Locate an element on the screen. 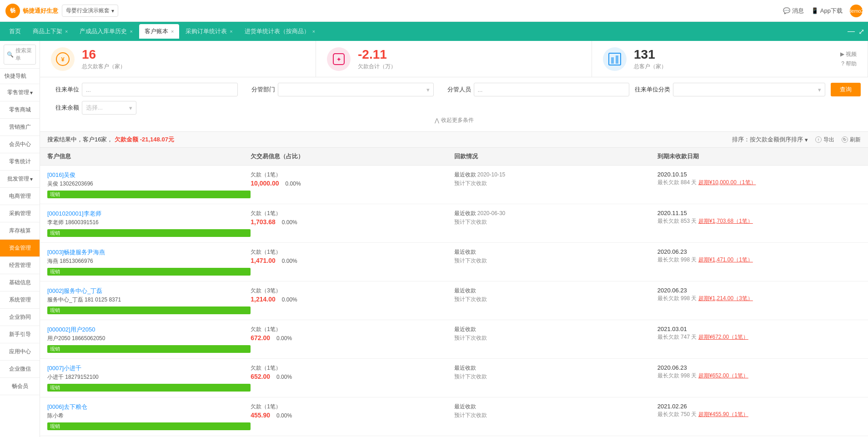 The height and width of the screenshot is (437, 868). sidebar-item-label: 电商管理 is located at coordinates (20, 196).